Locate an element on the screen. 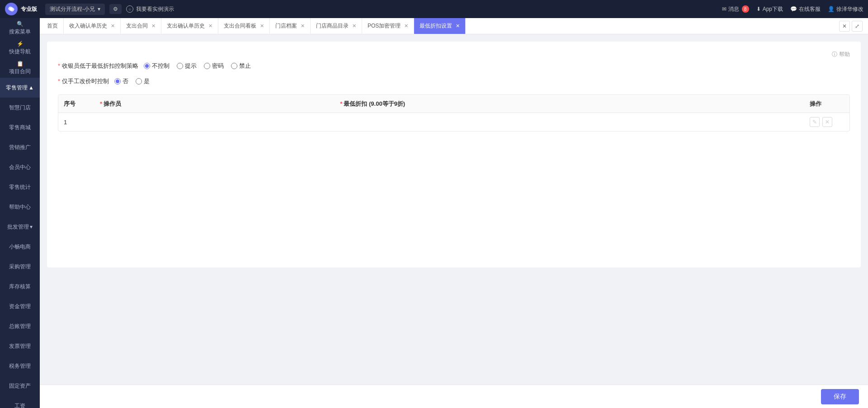  sidebar-item-ledger: 总账管理 is located at coordinates (20, 326).